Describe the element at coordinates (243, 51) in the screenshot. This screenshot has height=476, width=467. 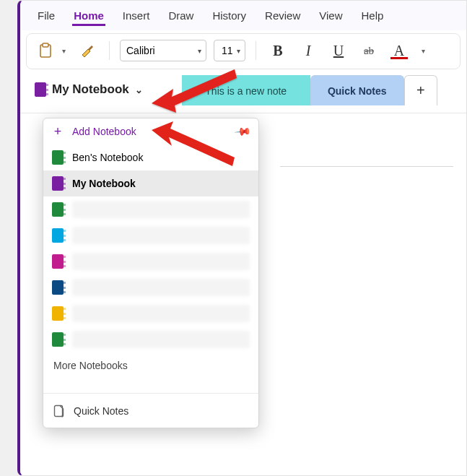
I see `ribbon-toolbar: ▾ Calibri ▾ 11 ▾ B I U ab A ▾` at that location.